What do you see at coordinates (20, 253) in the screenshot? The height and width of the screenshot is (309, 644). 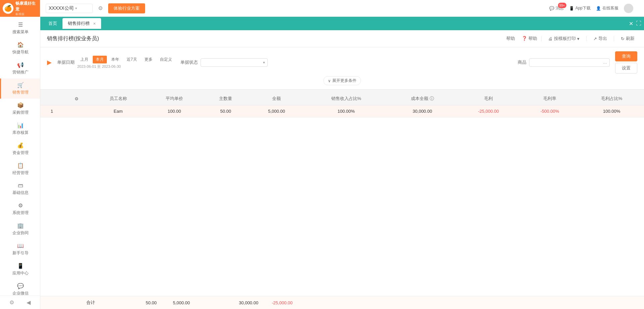 I see `guide-label: 新手引导` at bounding box center [20, 253].